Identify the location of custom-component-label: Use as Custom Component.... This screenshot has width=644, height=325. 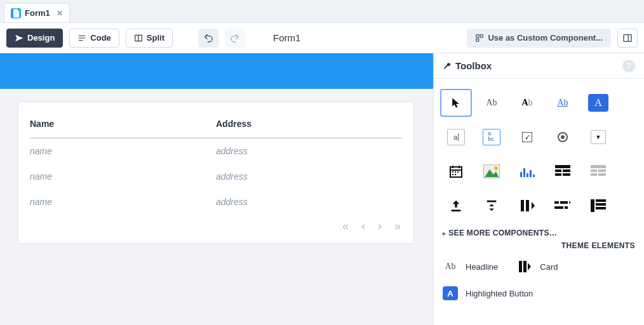
(545, 38).